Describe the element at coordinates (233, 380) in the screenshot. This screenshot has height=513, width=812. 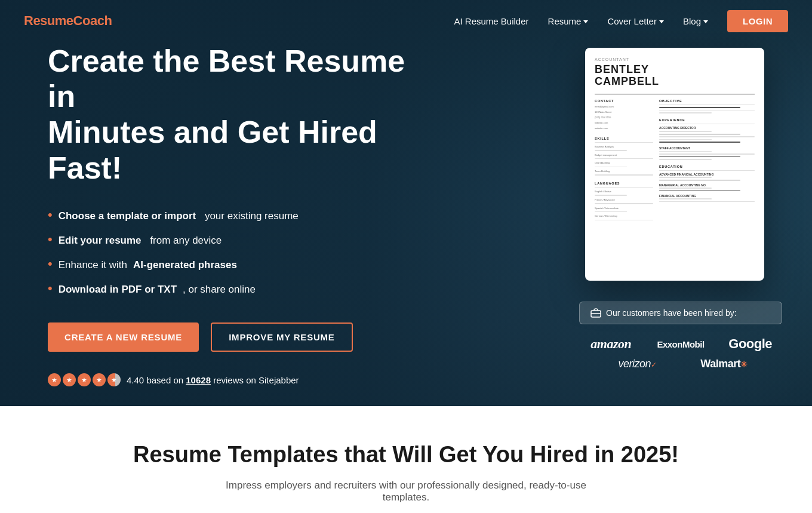
I see `rating-row: ★ ★ ★ ★ ★ 4.40 based on 10628 reviews on…` at that location.